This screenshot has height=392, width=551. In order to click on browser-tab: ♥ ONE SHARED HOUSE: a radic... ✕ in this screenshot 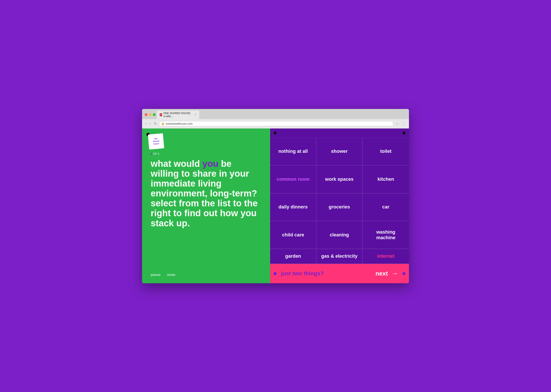, I will do `click(178, 115)`.